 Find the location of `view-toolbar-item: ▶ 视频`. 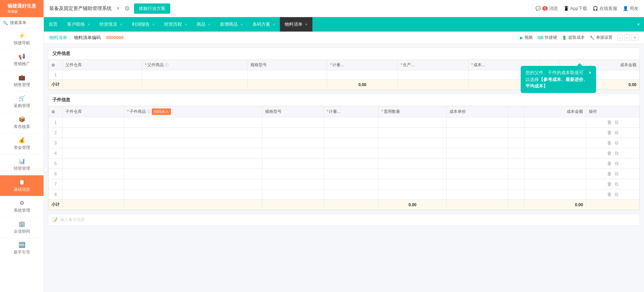

view-toolbar-item: ▶ 视频 is located at coordinates (526, 38).